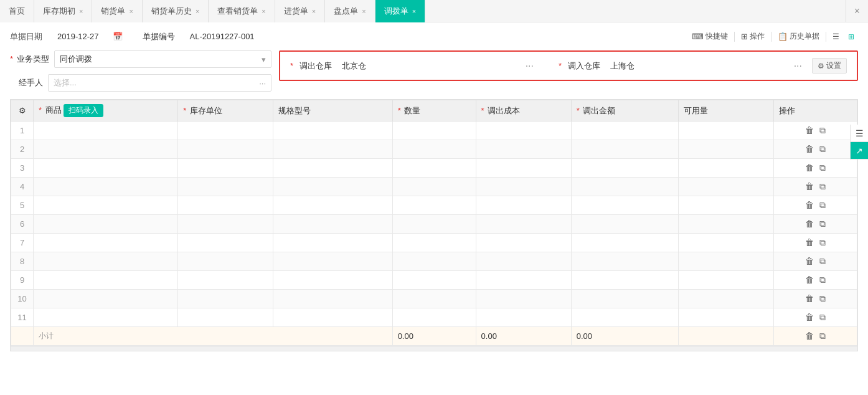 The image size is (868, 395). I want to click on settings-button: ⚙ 设置, so click(829, 66).